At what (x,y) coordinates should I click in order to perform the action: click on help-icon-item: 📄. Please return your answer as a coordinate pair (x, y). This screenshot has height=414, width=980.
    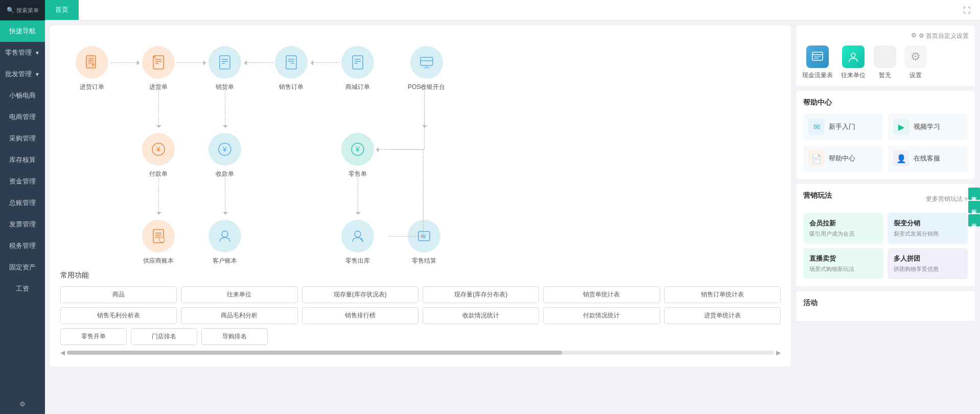
    Looking at the image, I should click on (816, 158).